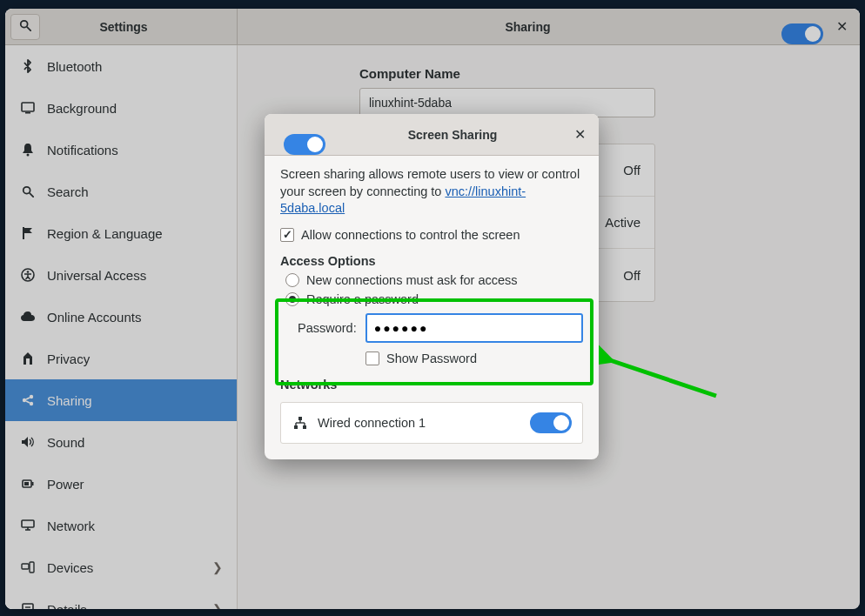  What do you see at coordinates (453, 135) in the screenshot?
I see `dialog-title: Screen Sharing` at bounding box center [453, 135].